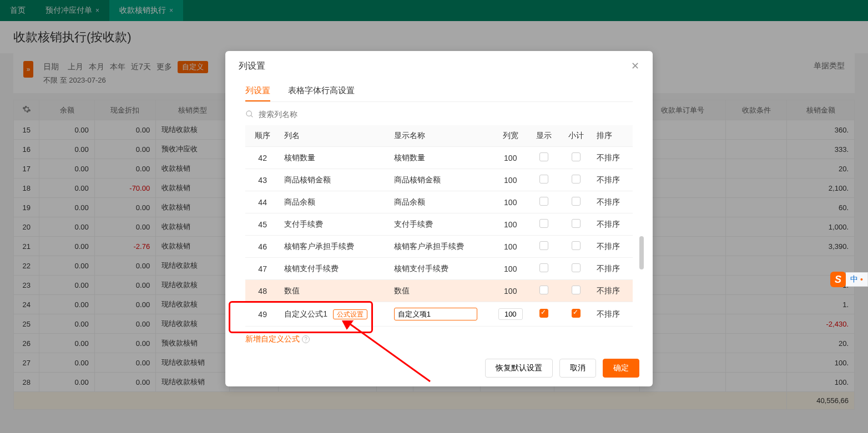 The width and height of the screenshot is (868, 433). Describe the element at coordinates (442, 314) in the screenshot. I see `col-display-name` at that location.